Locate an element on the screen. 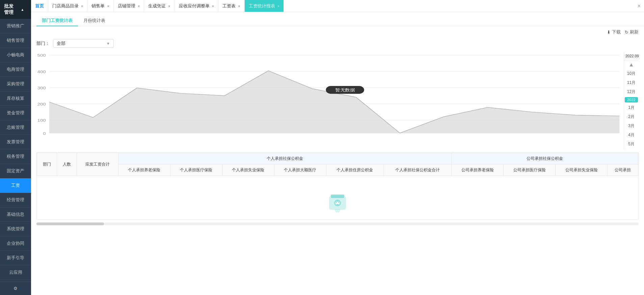 Image resolution: width=644 pixels, height=295 pixels. col-公司承担失业保险: 公司承担失业保险 is located at coordinates (582, 170).